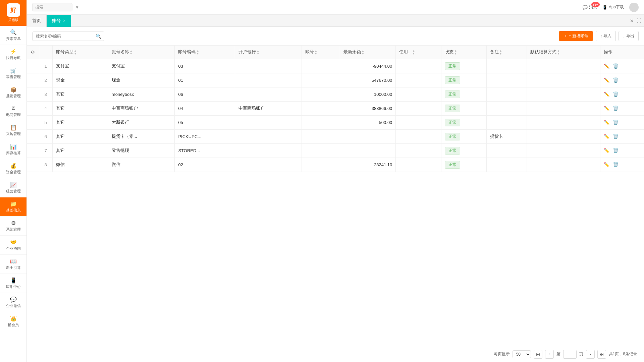  I want to click on row-balance, so click(368, 150).